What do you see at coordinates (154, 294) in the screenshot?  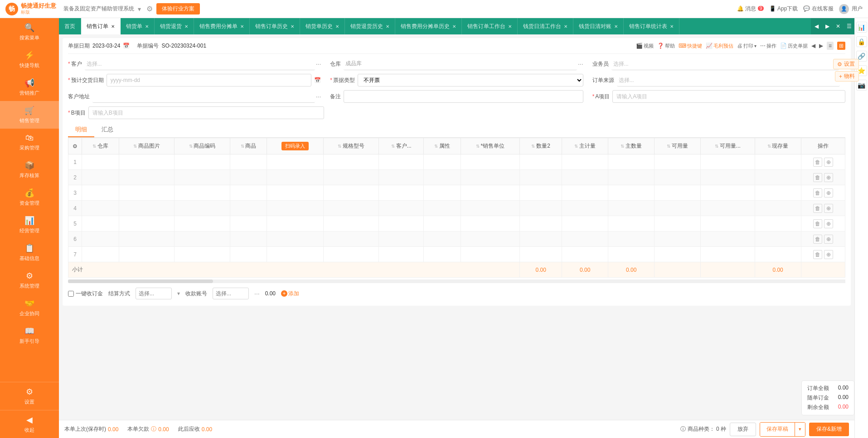 I see `payment-method-input` at bounding box center [154, 294].